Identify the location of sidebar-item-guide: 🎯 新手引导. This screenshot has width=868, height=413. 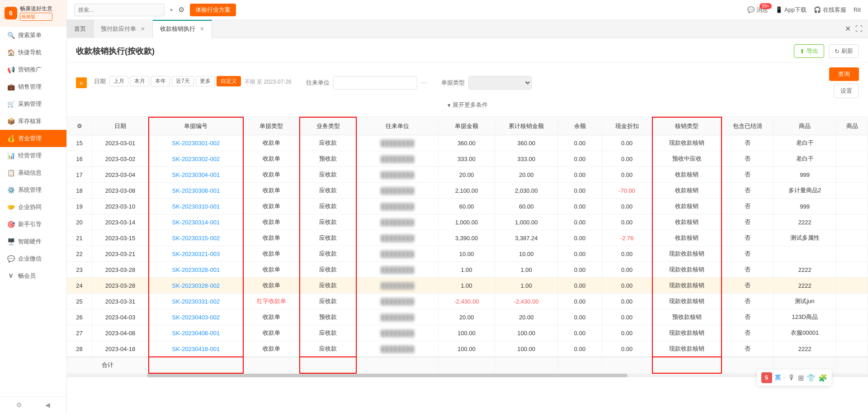
(33, 224).